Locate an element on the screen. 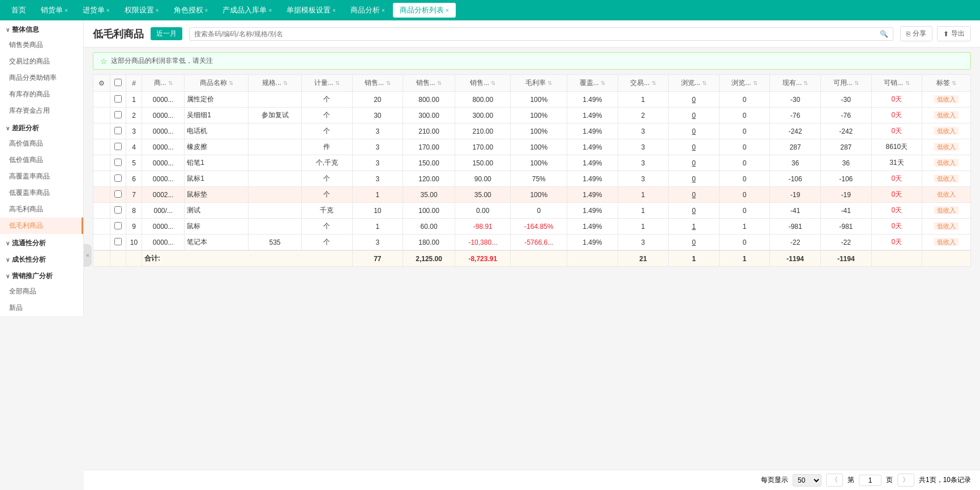  col-available: 可用... ⇅ is located at coordinates (846, 83).